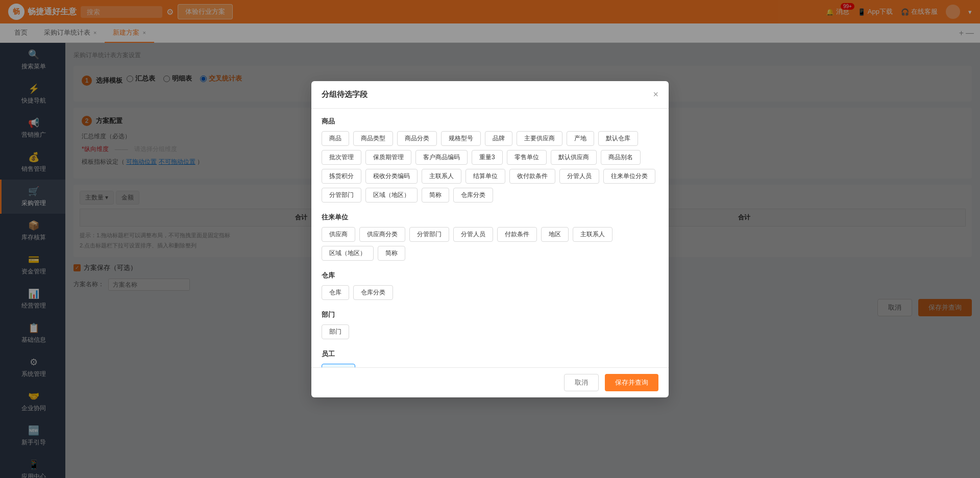 The width and height of the screenshot is (980, 478). Describe the element at coordinates (632, 383) in the screenshot. I see `modal-save-query-button: 保存并查询` at that location.